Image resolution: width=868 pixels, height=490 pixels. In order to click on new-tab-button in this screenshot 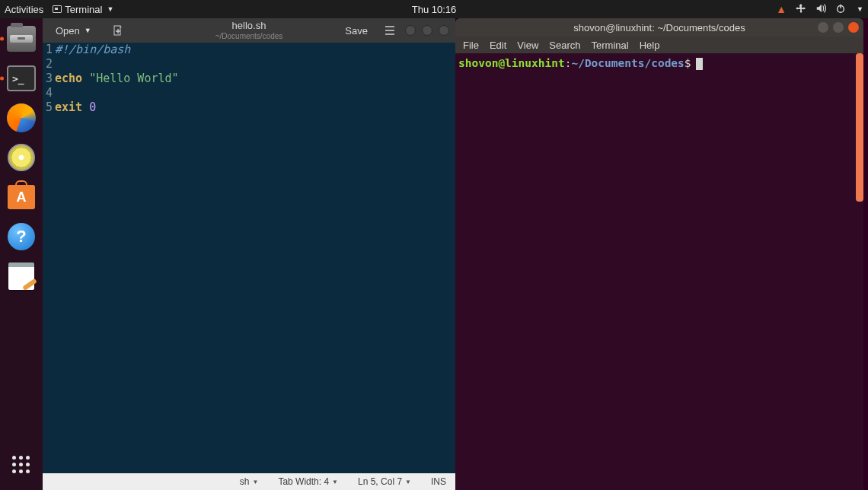, I will do `click(118, 30)`.